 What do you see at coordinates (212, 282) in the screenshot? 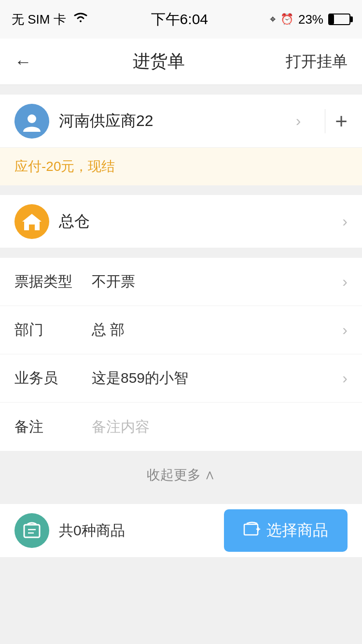
I see `ticket-type-value: 不开票` at bounding box center [212, 282].